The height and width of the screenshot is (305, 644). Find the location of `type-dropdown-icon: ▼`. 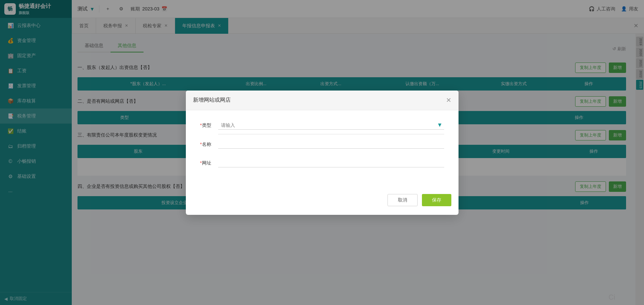

type-dropdown-icon: ▼ is located at coordinates (441, 125).